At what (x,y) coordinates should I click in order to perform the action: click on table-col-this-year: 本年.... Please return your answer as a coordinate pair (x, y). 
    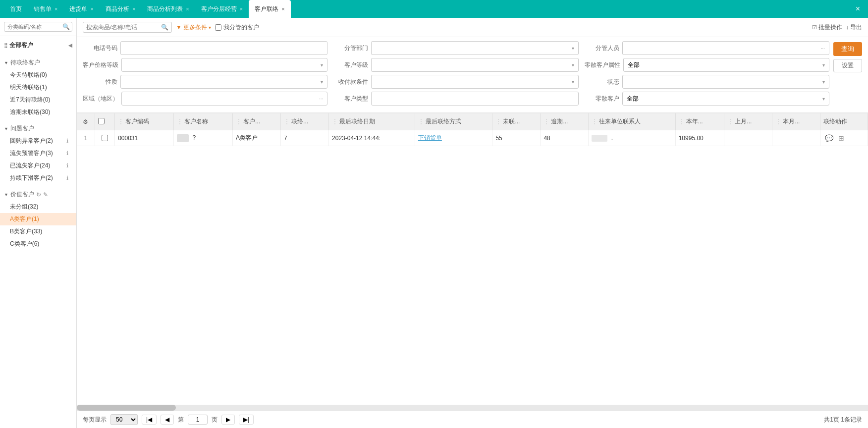
    Looking at the image, I should click on (700, 122).